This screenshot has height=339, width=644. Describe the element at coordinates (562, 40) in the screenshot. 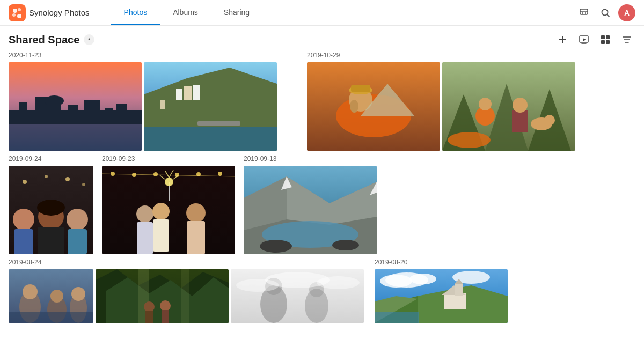

I see `add-icon` at that location.